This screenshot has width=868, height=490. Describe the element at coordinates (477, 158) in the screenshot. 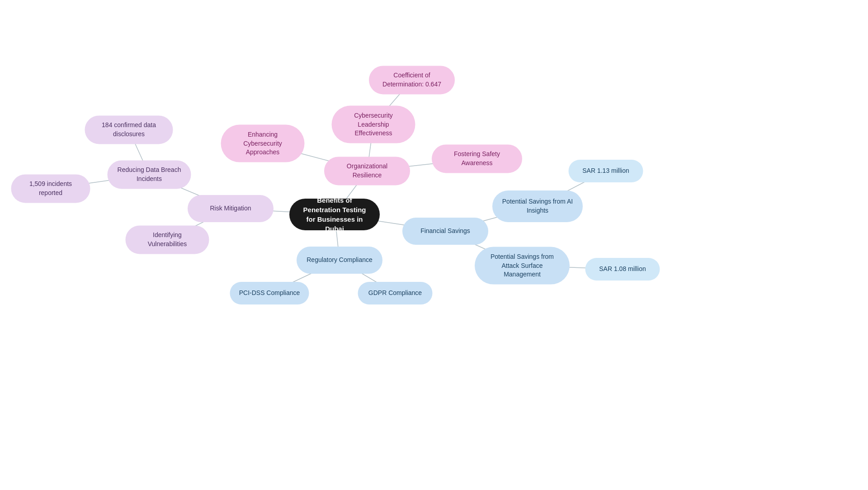

I see `fostering-safety-node: Fostering Safety Awareness` at that location.